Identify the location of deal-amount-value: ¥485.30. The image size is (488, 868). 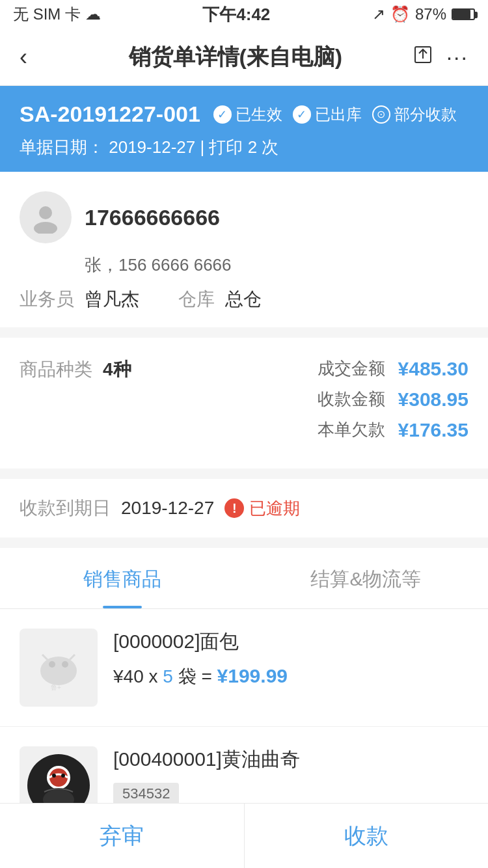
(433, 369).